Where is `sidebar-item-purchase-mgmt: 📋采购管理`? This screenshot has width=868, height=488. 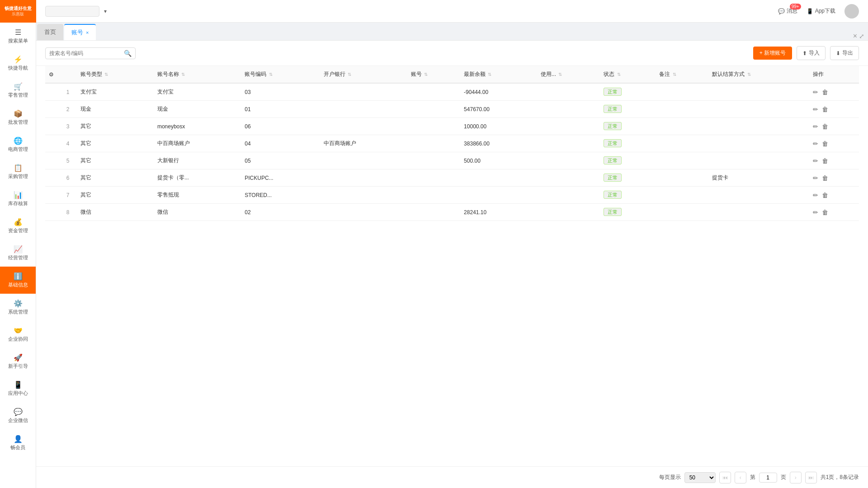
sidebar-item-purchase-mgmt: 📋采购管理 is located at coordinates (18, 172).